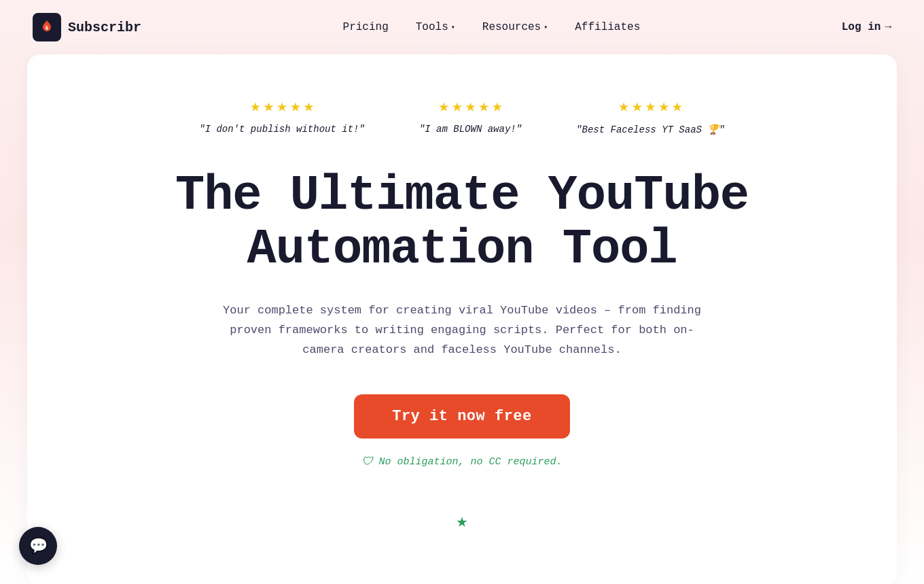  I want to click on nav-item-tools: Tools ▾, so click(436, 27).